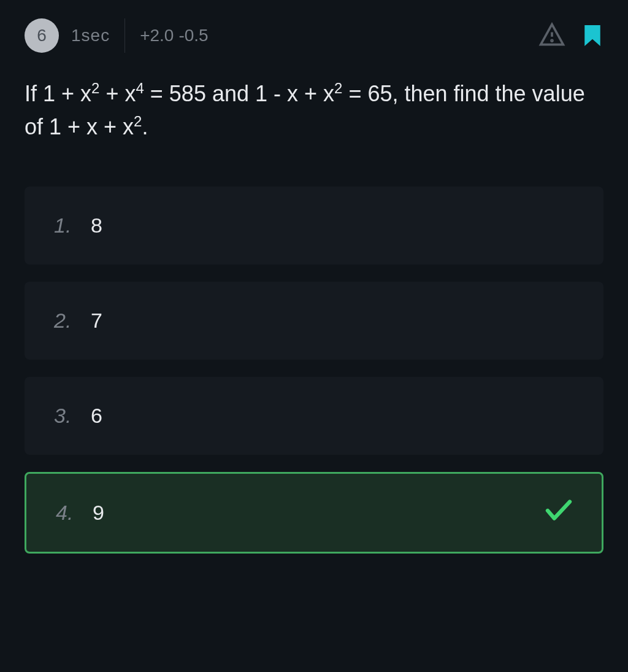  I want to click on question-header: 6 1sec +2.0 -0.5, so click(314, 33).